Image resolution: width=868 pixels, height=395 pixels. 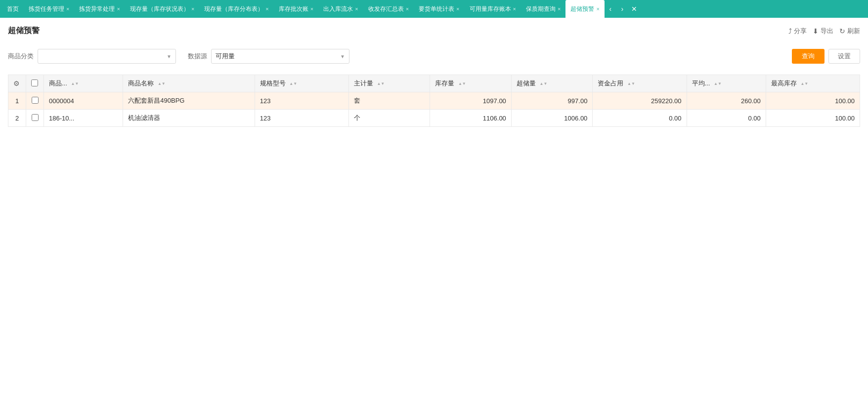 What do you see at coordinates (68, 9) in the screenshot?
I see `nav-close-pick-task: ×` at bounding box center [68, 9].